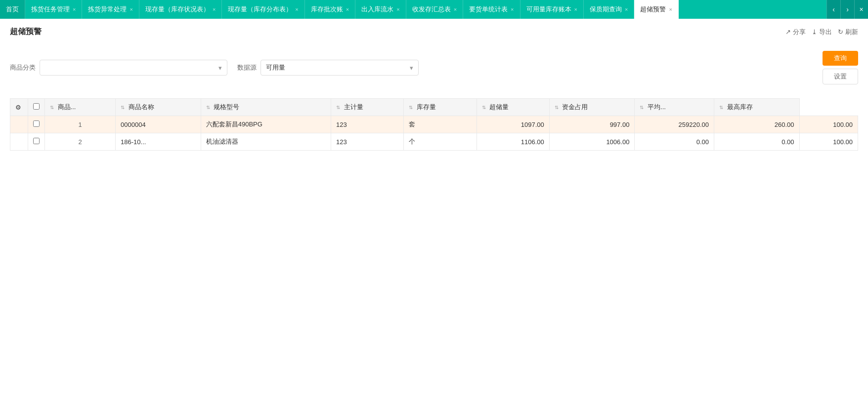 This screenshot has height=395, width=868. Describe the element at coordinates (549, 9) in the screenshot. I see `nav-label-9: 可用量库存账本` at that location.